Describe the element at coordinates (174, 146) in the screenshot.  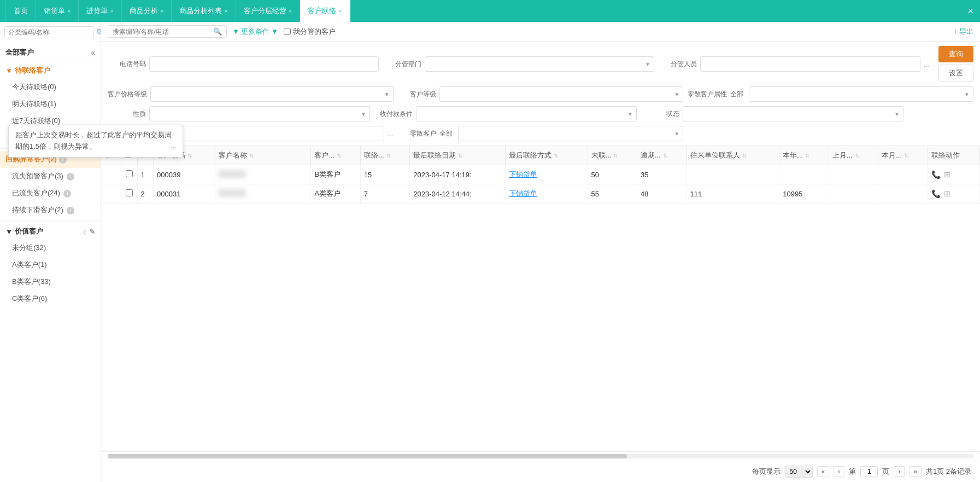
I see `tooltip-close: ...` at that location.